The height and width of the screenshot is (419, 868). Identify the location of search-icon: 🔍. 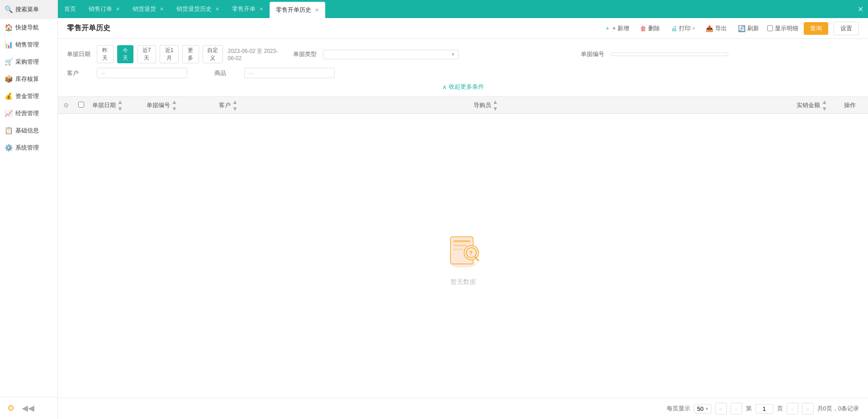
(9, 9).